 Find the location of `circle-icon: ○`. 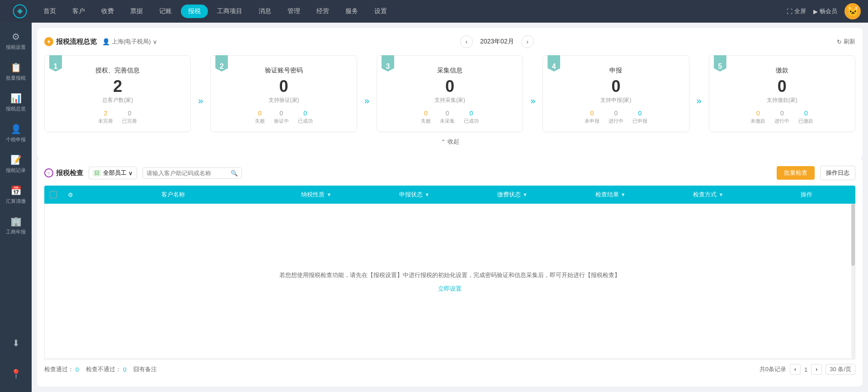

circle-icon: ○ is located at coordinates (49, 173).